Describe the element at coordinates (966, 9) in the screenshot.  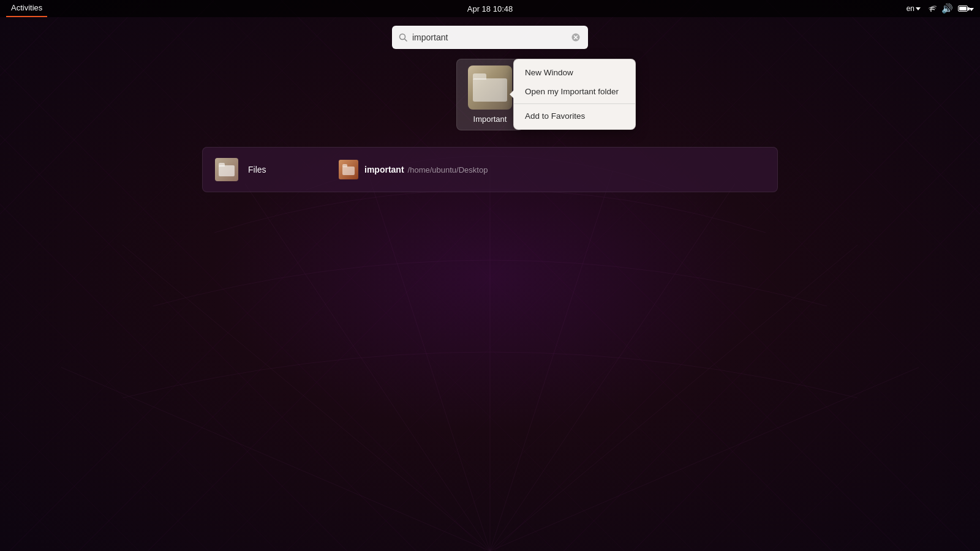
I see `power-icon` at that location.